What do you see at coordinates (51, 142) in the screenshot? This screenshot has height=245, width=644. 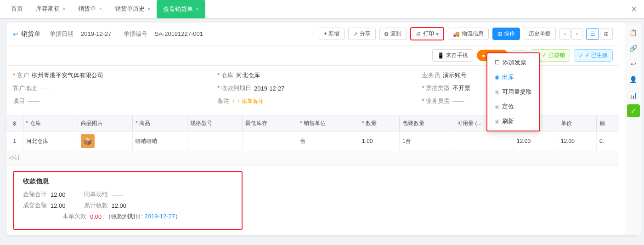 I see `row-warehouse: 河北仓库` at bounding box center [51, 142].